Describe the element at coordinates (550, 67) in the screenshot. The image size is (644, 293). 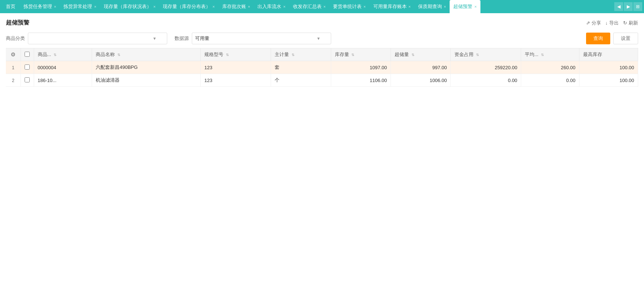
I see `cell-avg: 260.00` at that location.